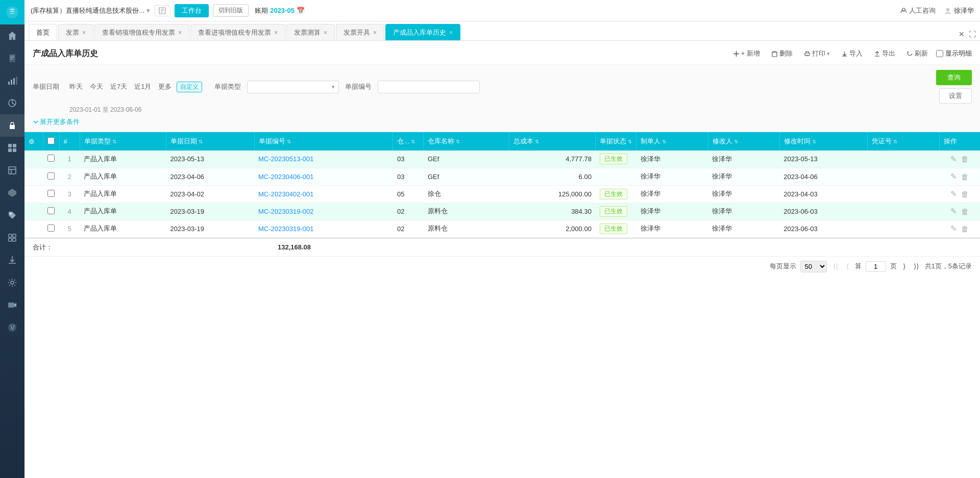 Image resolution: width=980 pixels, height=478 pixels. What do you see at coordinates (324, 194) in the screenshot?
I see `row-number-3: MC-20230402-001` at bounding box center [324, 194].